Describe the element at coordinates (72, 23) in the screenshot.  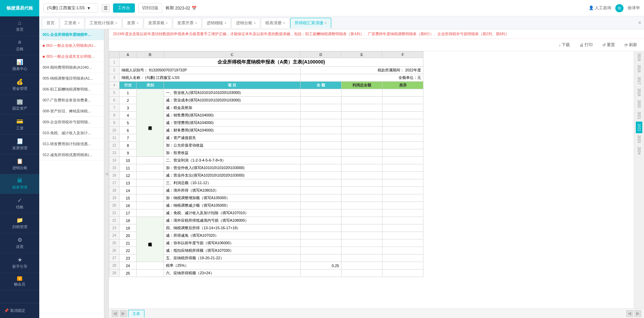
I see `tab-payroll: 工资表 ×` at that location.